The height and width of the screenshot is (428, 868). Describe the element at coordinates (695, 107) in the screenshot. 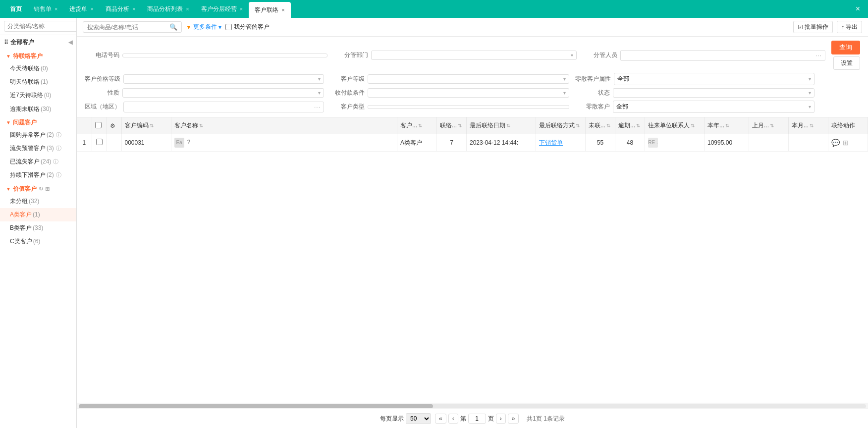

I see `filter-cell-scatter-customer: 零散客户 全部 ▾` at that location.